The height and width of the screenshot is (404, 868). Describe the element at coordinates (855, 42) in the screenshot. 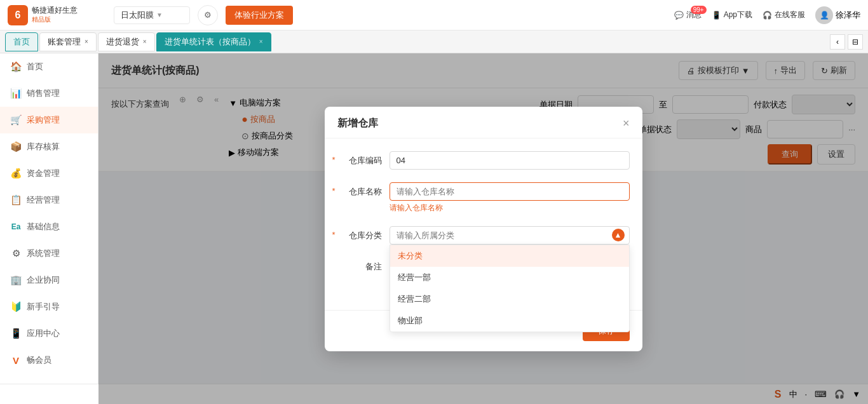

I see `tab-next-button: ⊟` at that location.